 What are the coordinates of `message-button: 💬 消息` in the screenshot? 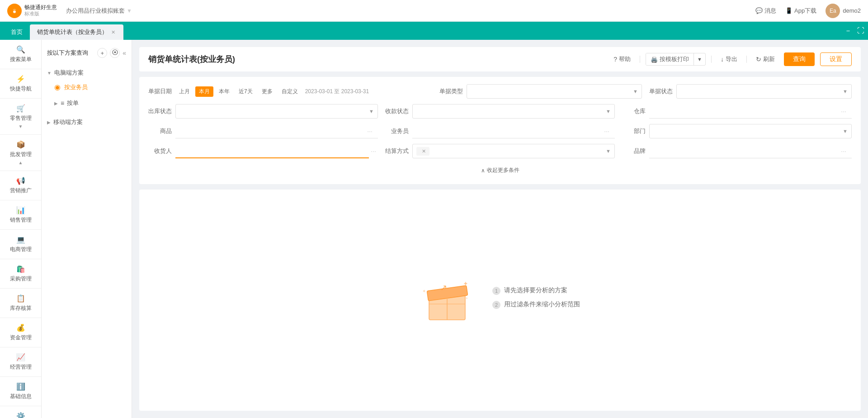 It's located at (766, 11).